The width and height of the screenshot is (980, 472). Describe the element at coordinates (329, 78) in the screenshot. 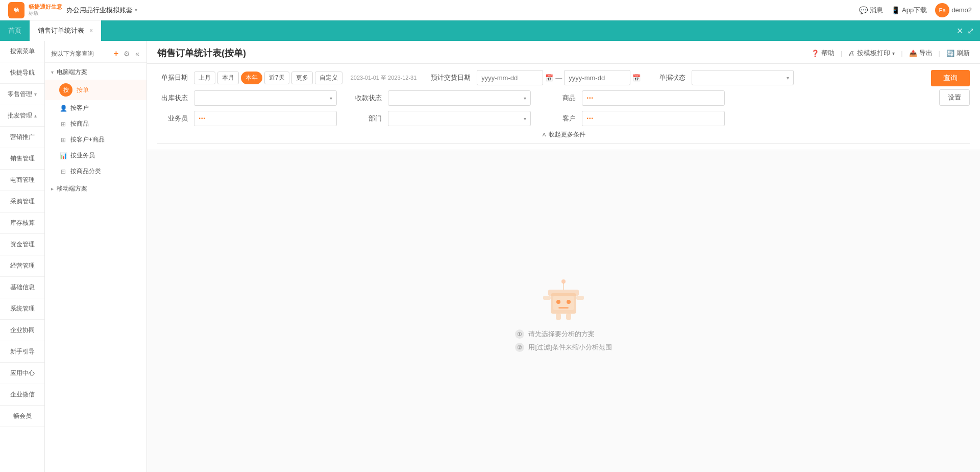

I see `custom-btn: 自定义` at that location.